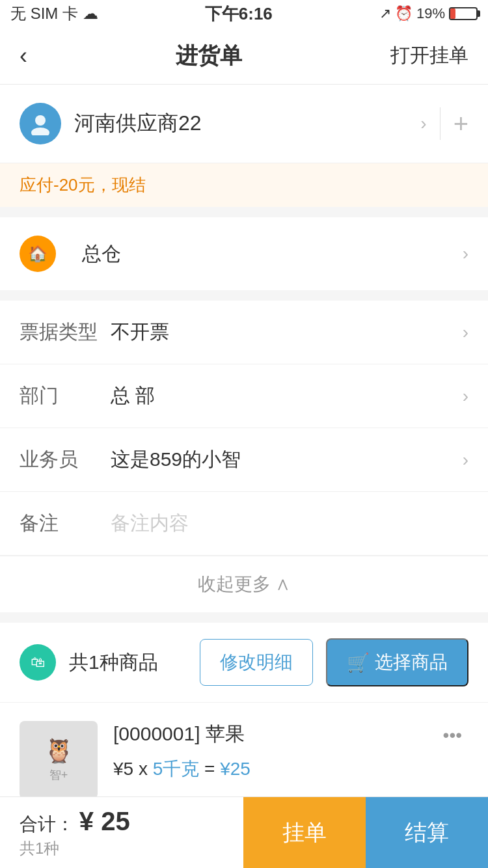 Image resolution: width=488 pixels, height=868 pixels. What do you see at coordinates (244, 254) in the screenshot?
I see `warehouse-row: 🏠 总仓 ›` at bounding box center [244, 254].